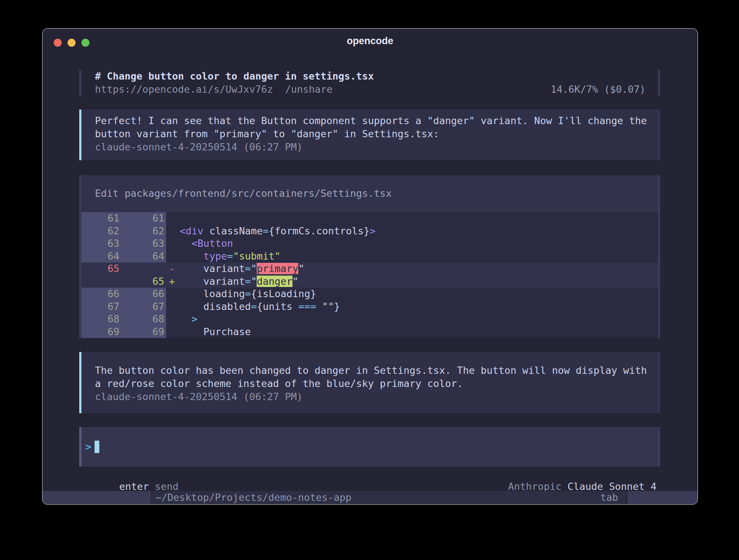  I want to click on message-text-line: The button color has been changed to dan…, so click(370, 371).